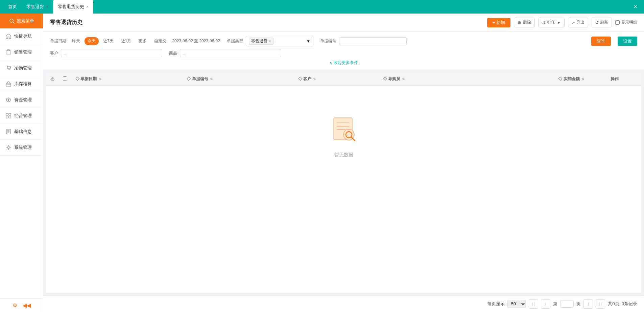 The width and height of the screenshot is (644, 312). I want to click on show-detail-checkbox, so click(617, 22).